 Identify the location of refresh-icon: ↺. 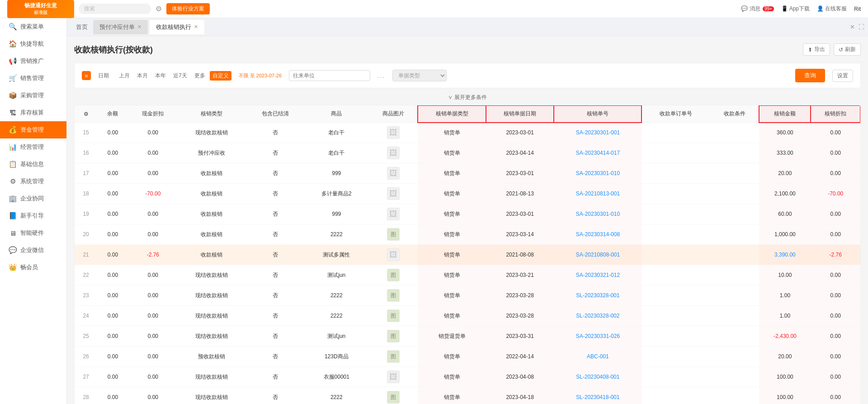
(841, 50).